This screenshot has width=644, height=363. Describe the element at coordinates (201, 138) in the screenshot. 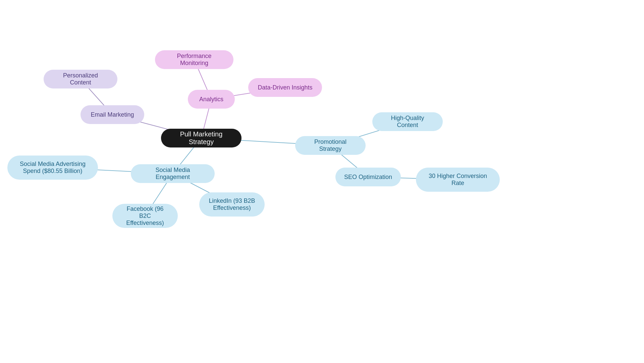

I see `center-node: Pull Marketing Strategy` at that location.